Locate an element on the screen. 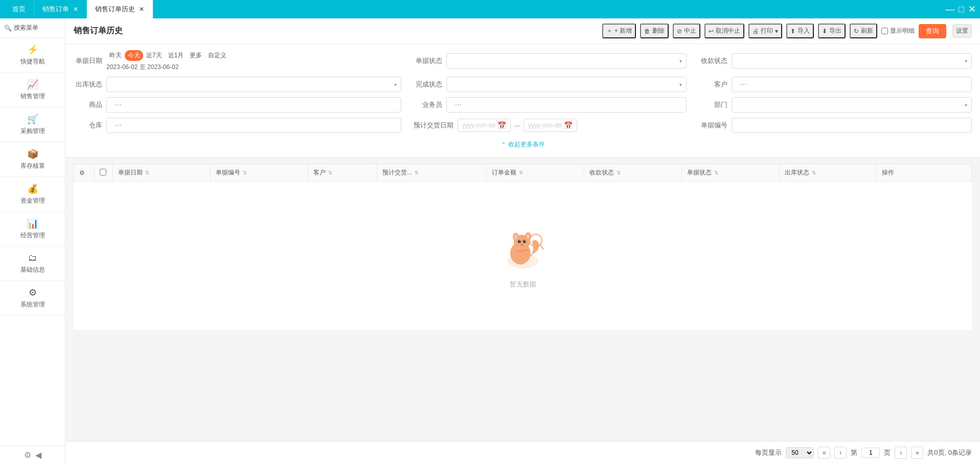 This screenshot has height=464, width=980. cancel-stop-icon: ↩ is located at coordinates (711, 31).